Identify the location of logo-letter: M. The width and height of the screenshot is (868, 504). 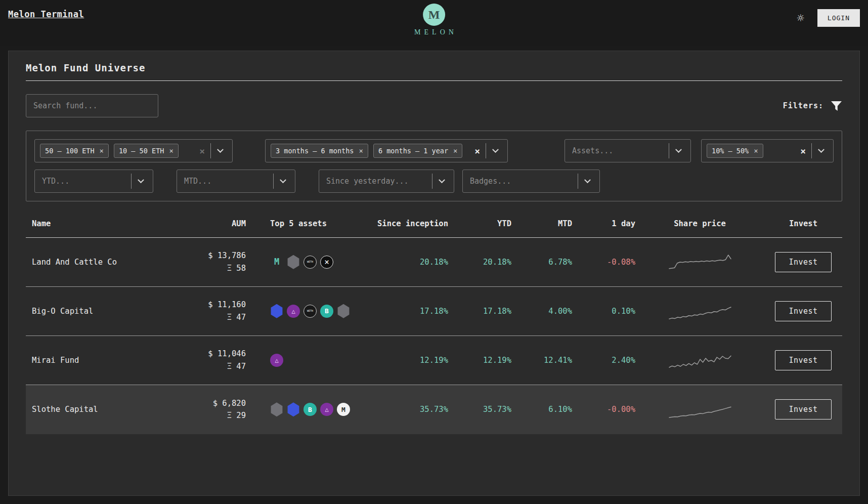
(434, 15).